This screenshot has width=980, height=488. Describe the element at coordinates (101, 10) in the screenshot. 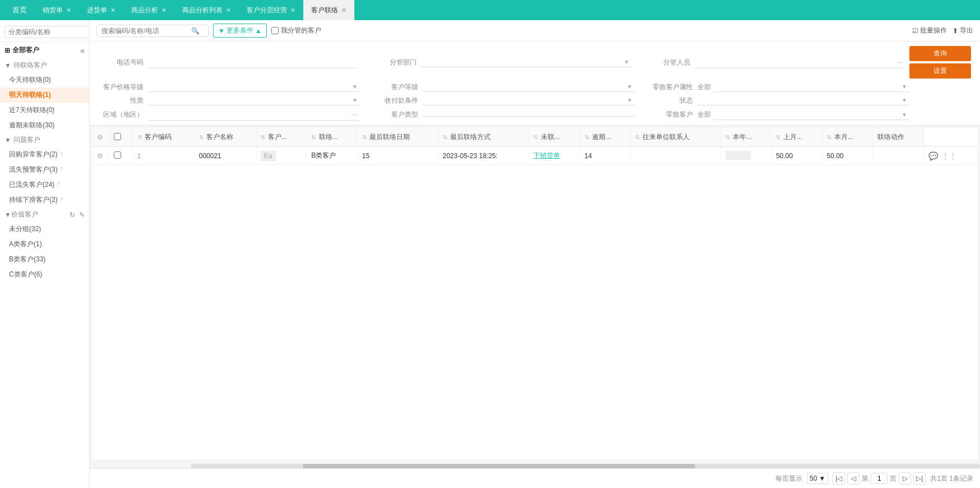

I see `nav-purchase-order: 进货单 ✕` at that location.